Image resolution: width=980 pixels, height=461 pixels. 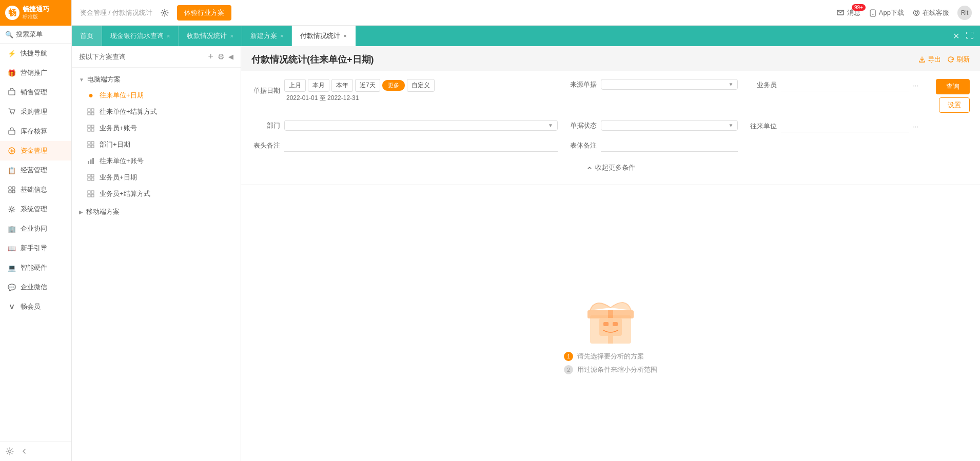 What do you see at coordinates (141, 36) in the screenshot?
I see `tab-cash-flow: 现金银行流水查询 ×` at bounding box center [141, 36].